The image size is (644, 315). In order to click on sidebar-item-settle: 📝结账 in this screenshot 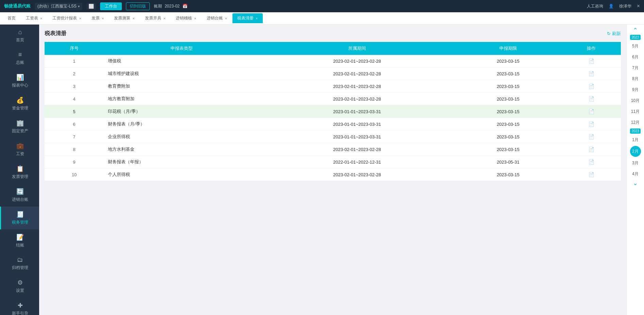, I will do `click(20, 241)`.